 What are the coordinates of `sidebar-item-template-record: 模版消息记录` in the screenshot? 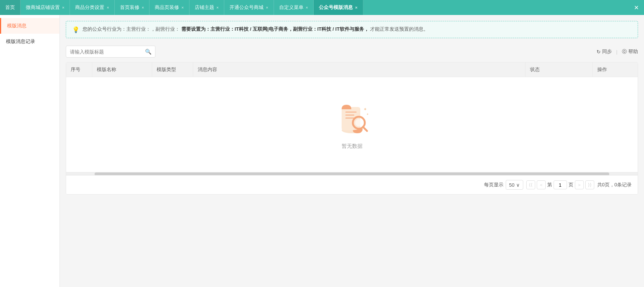 It's located at (30, 42).